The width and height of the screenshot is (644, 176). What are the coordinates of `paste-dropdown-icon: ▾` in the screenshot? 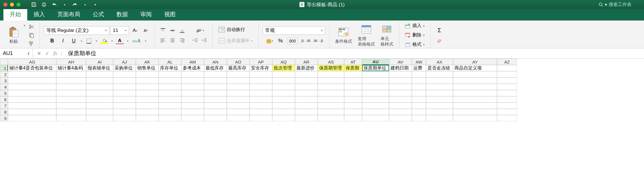 It's located at (24, 26).